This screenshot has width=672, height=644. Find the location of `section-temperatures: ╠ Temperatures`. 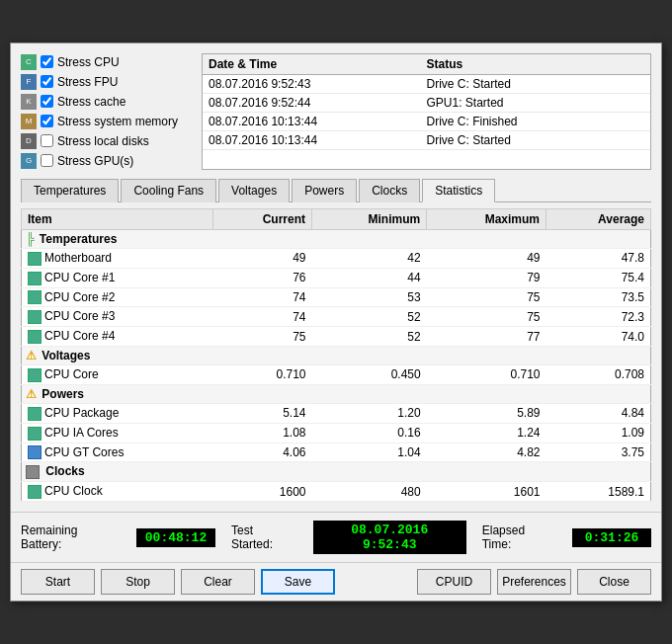

section-temperatures: ╠ Temperatures is located at coordinates (336, 239).